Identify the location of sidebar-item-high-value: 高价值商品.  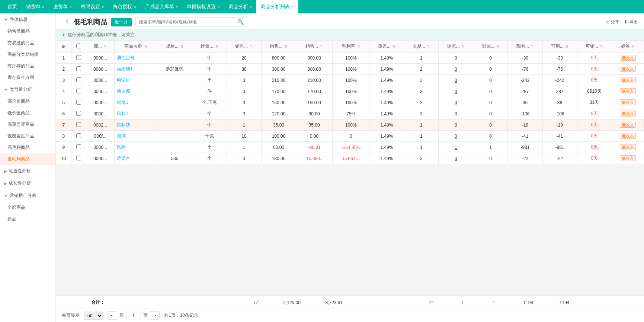
(28, 101).